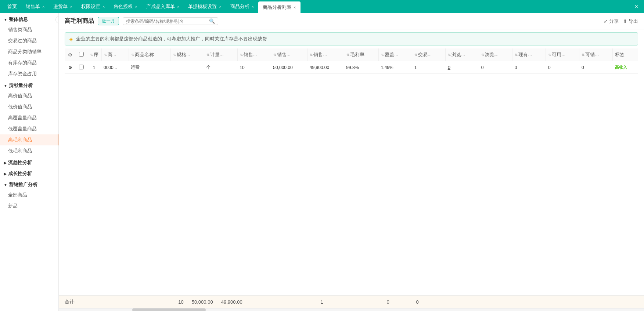  I want to click on content-header: 高毛利商品 近一月 🔍 ⤢ 分享 ⬆ 导出, so click(351, 21).